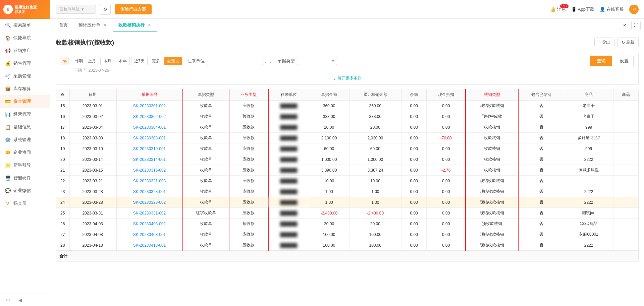 Image resolution: width=644 pixels, height=306 pixels. Describe the element at coordinates (93, 25) in the screenshot. I see `tab-payable: 预计应付单 ✕` at that location.